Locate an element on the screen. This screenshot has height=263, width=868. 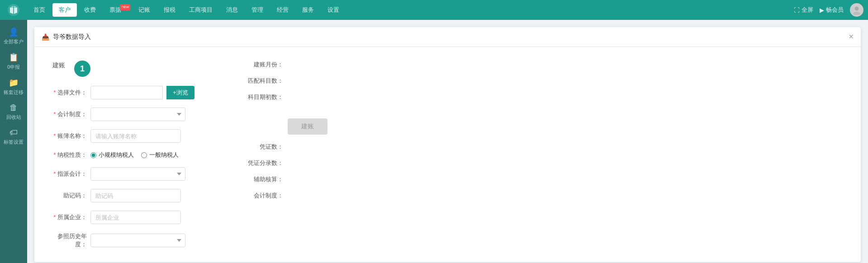
step-badge-container: 建账 1 is located at coordinates (71, 69).